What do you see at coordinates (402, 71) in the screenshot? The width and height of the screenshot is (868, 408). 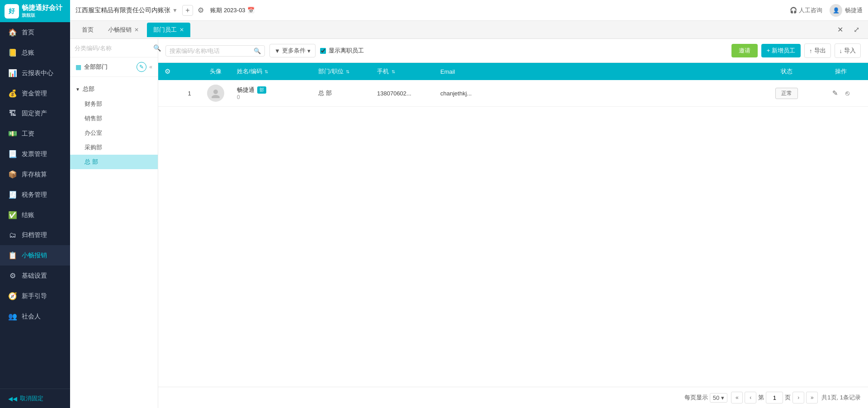 I see `th-phone: 手机 ⇅` at bounding box center [402, 71].